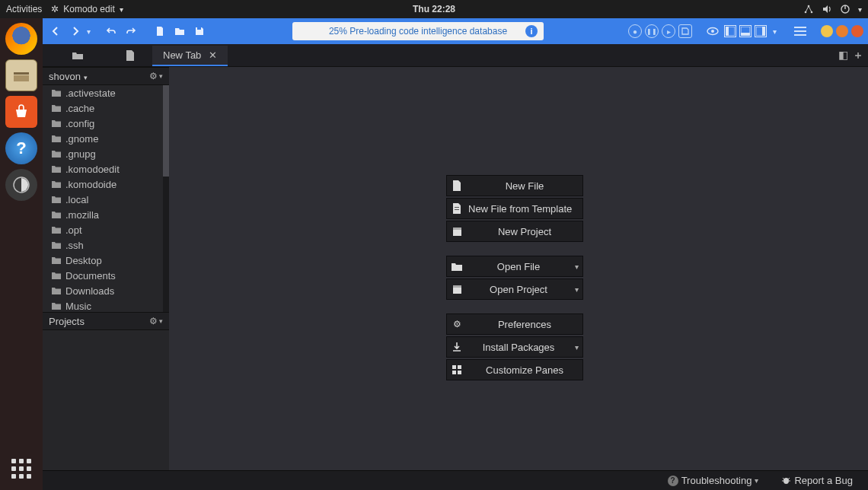 The height and width of the screenshot is (490, 868). Describe the element at coordinates (106, 199) in the screenshot. I see `file-tree: .activestate.cache.config.gnome.gnupg.ko…` at that location.